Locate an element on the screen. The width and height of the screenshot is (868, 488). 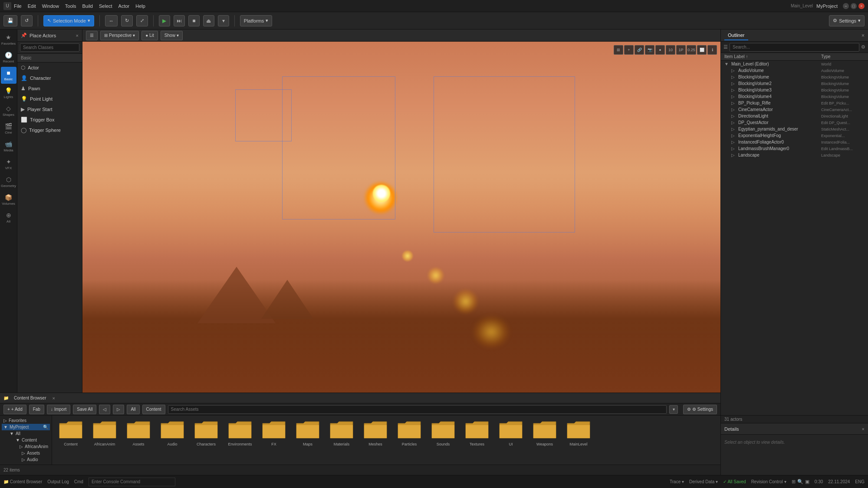
selection-mode-button: ↖ Selection Mode ▾ is located at coordinates (69, 21).